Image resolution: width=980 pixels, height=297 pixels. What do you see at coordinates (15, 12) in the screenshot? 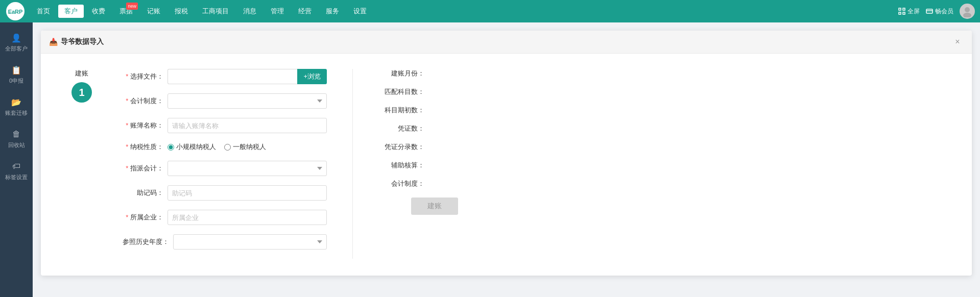
I see `svg-text: EaRP` at bounding box center [15, 12].